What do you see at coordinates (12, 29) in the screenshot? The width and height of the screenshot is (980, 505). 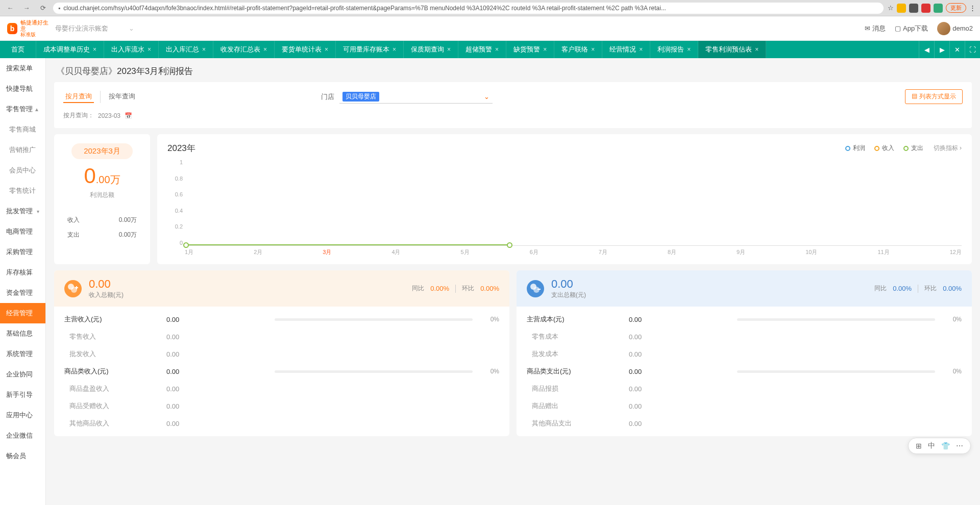 I see `logo-icon: b` at bounding box center [12, 29].